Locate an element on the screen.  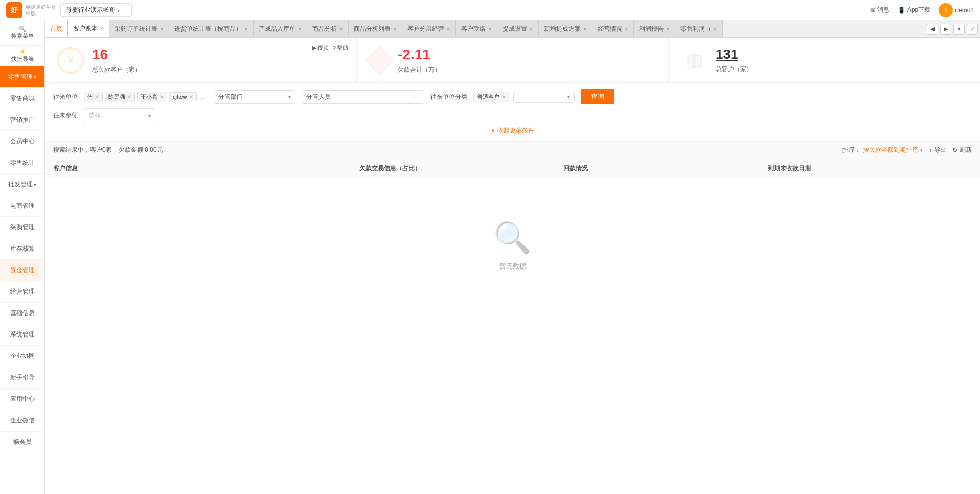
tab-purchase-order: 采购订单统计表 ✕ is located at coordinates (139, 29).